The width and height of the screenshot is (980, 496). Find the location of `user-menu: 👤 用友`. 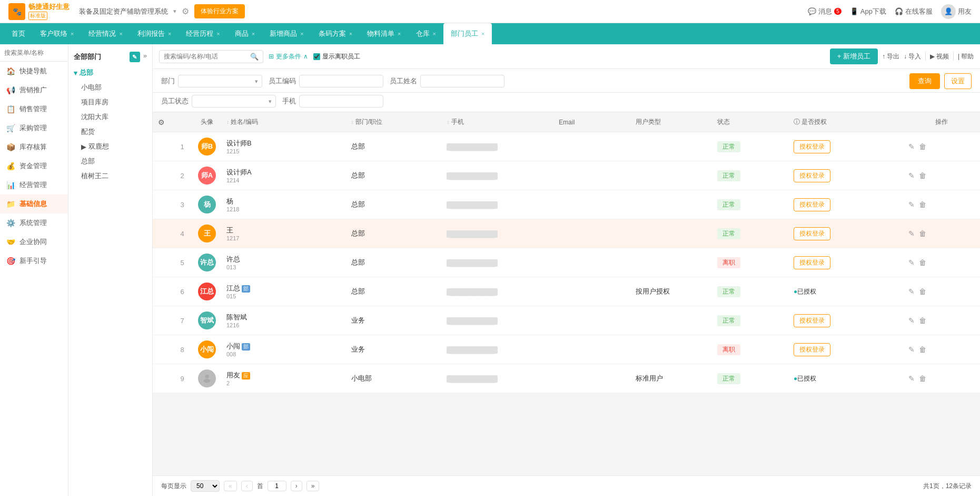

user-menu: 👤 用友 is located at coordinates (956, 12).